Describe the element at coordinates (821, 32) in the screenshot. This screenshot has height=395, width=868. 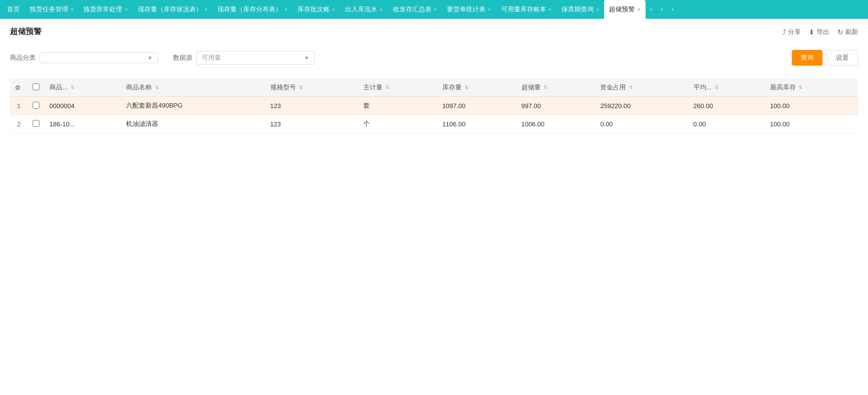
I see `header-actions: ⤴ 分享 ⬇ 导出 ↻ 刷新` at that location.